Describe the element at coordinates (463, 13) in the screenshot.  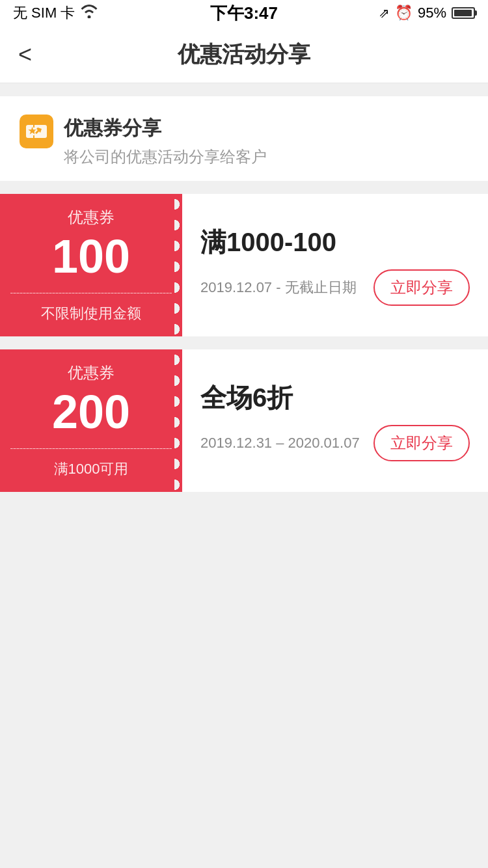
I see `battery-icon` at that location.